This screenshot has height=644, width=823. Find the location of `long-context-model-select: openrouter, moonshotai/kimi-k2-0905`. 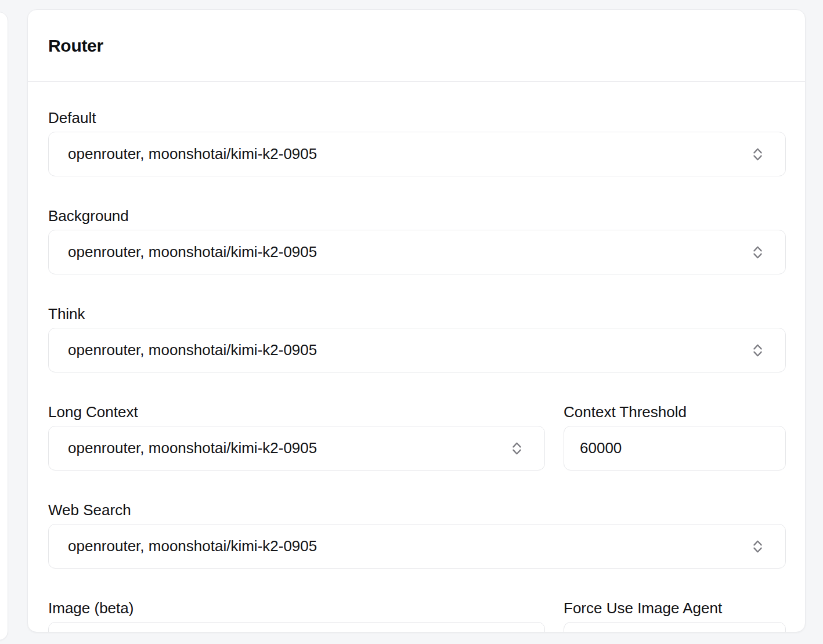

long-context-model-select: openrouter, moonshotai/kimi-k2-0905 is located at coordinates (297, 448).